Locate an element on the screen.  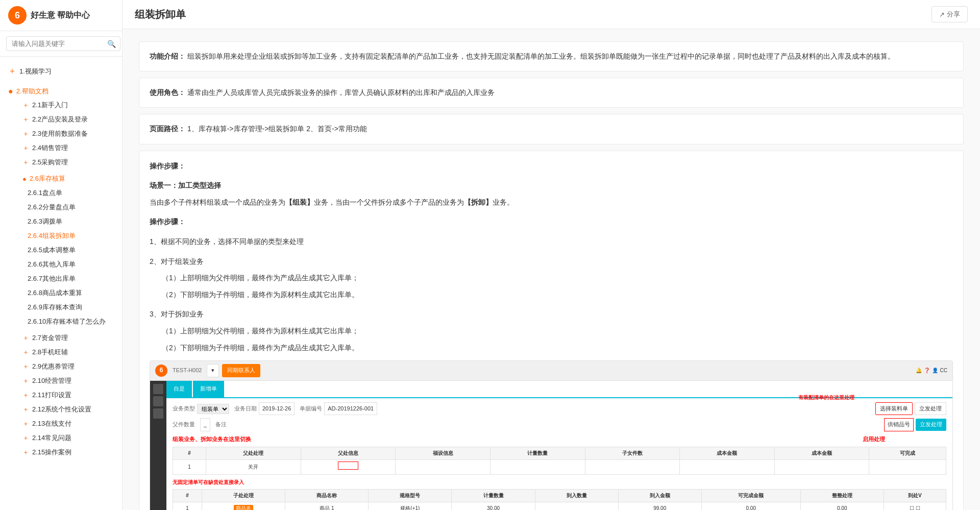
screen-form-row1: 业务类型 组装单 拆卸单 业务日期 2019-12-26 is located at coordinates (559, 409).